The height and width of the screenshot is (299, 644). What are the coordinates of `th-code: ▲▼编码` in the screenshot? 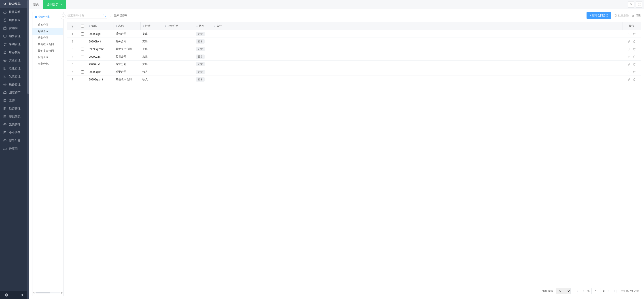 It's located at (100, 26).